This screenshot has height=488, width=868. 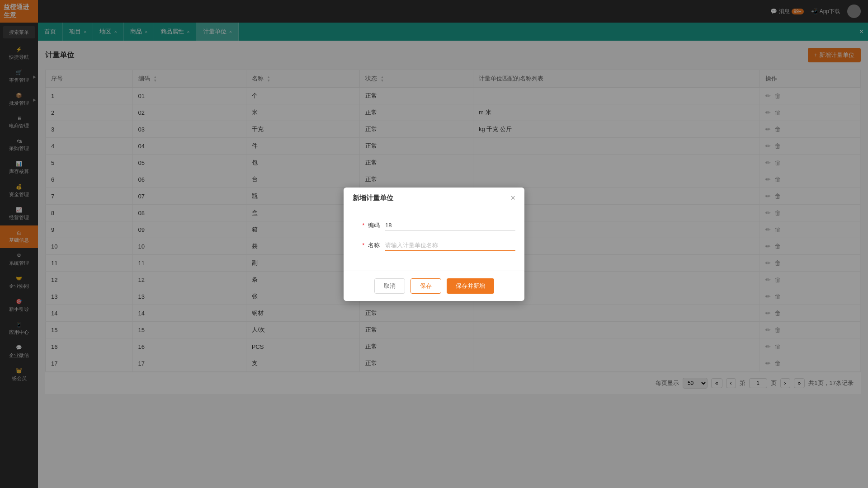 What do you see at coordinates (434, 198) in the screenshot?
I see `modal-header: 新增计量单位 ×` at bounding box center [434, 198].